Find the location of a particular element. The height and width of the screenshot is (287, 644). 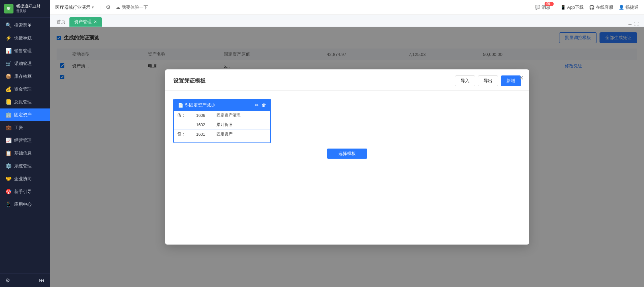

entry-subject: 固定资产 is located at coordinates (233, 134).